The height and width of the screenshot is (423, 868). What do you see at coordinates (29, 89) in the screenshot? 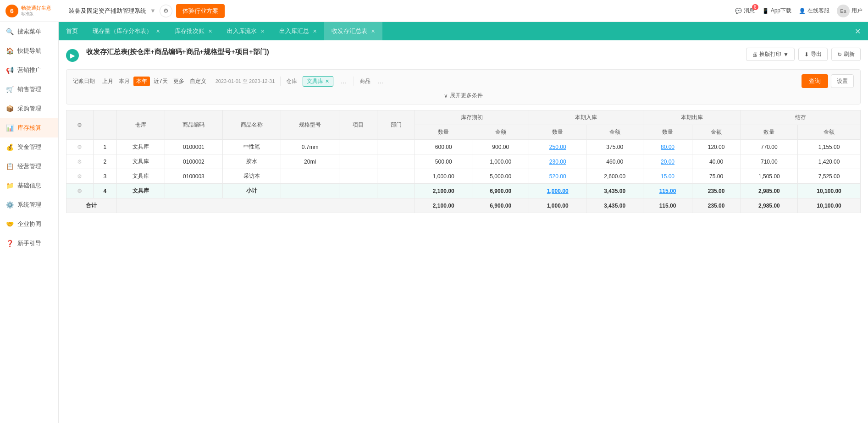
I see `sidebar-item-sales: 🛒 销售管理` at bounding box center [29, 89].